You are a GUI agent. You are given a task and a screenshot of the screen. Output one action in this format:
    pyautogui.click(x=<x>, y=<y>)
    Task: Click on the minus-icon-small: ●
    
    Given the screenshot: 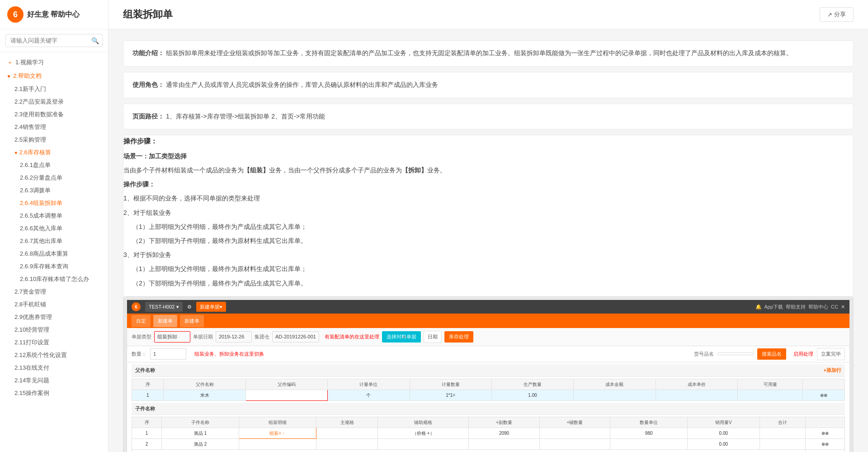 What is the action you would take?
    pyautogui.click(x=16, y=152)
    